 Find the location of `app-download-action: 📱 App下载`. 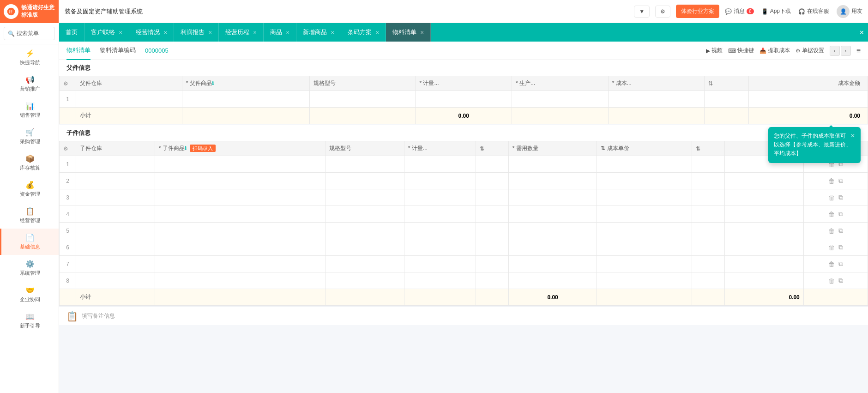

app-download-action: 📱 App下载 is located at coordinates (776, 11).